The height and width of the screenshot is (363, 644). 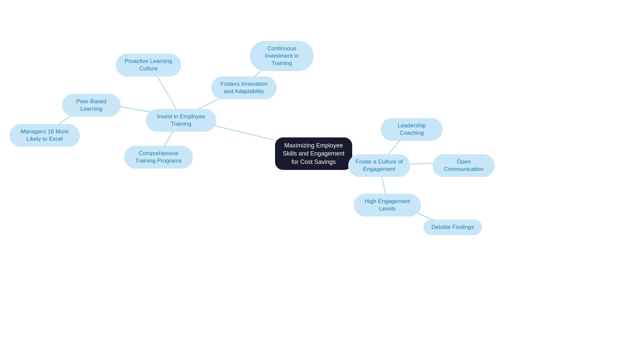 I want to click on invest-node: Invest in Employee Training, so click(x=181, y=120).